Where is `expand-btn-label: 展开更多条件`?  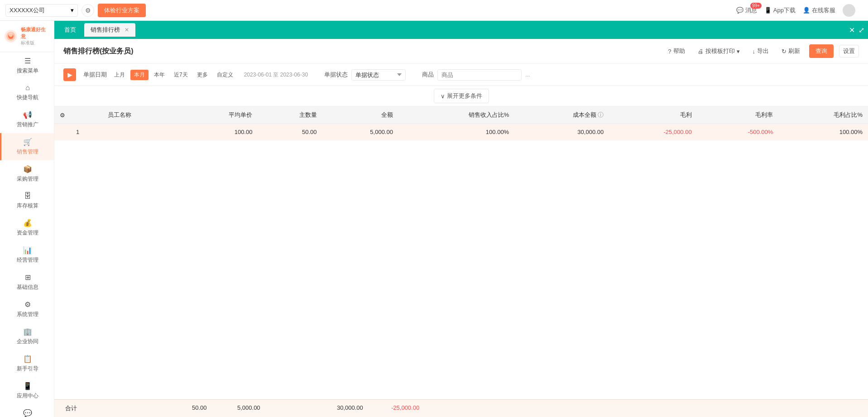 expand-btn-label: 展开更多条件 is located at coordinates (465, 96).